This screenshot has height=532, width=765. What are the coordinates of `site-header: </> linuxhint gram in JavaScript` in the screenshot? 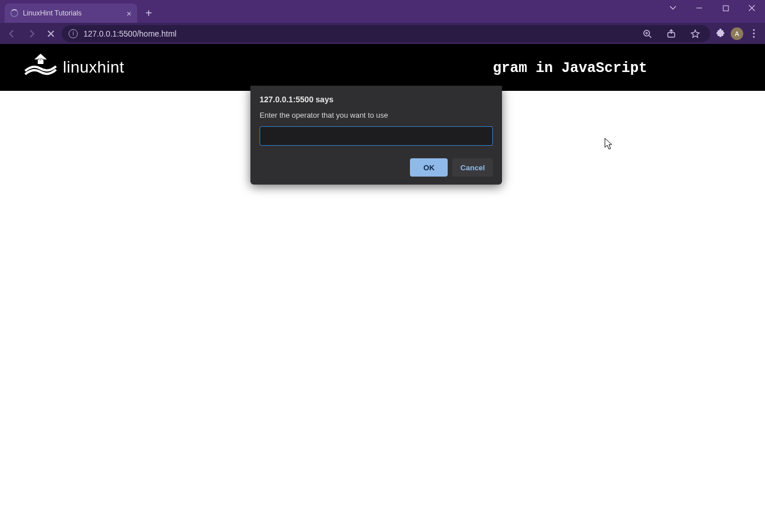 It's located at (382, 67).